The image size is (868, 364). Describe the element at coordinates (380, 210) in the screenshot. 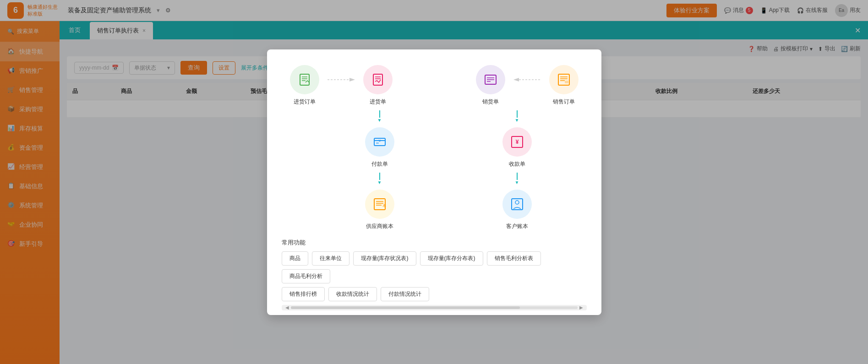

I see `flow-node-supplier-account: 本 供应商账本` at that location.